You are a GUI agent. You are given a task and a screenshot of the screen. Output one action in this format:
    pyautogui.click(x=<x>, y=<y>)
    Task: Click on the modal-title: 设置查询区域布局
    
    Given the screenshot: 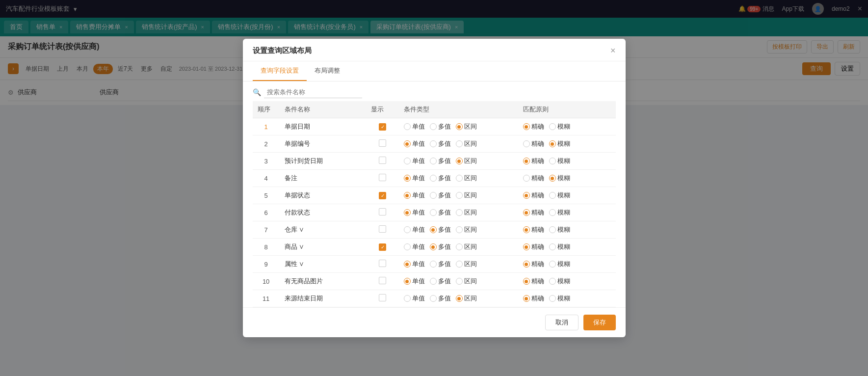 What is the action you would take?
    pyautogui.click(x=282, y=51)
    